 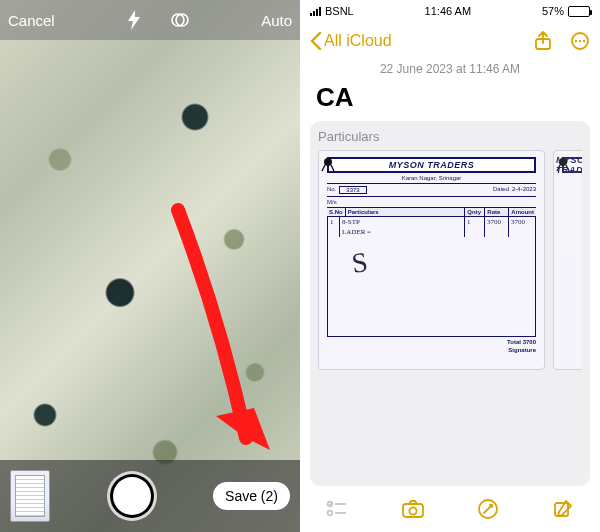 I want to click on signal-icon, so click(x=316, y=12).